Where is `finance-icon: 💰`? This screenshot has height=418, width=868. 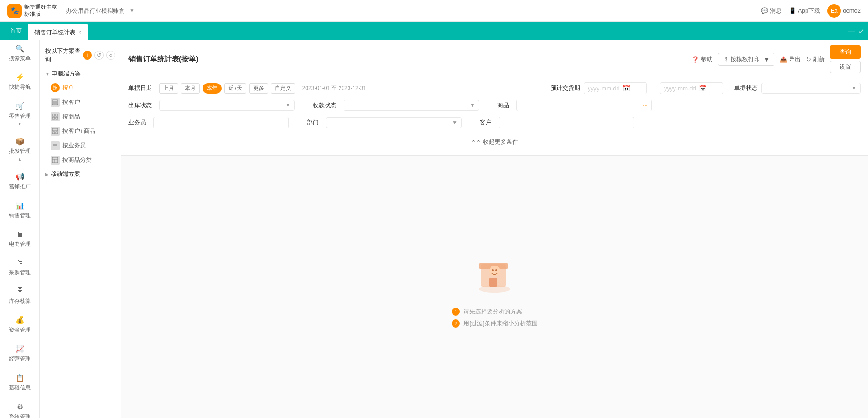 finance-icon: 💰 is located at coordinates (20, 320).